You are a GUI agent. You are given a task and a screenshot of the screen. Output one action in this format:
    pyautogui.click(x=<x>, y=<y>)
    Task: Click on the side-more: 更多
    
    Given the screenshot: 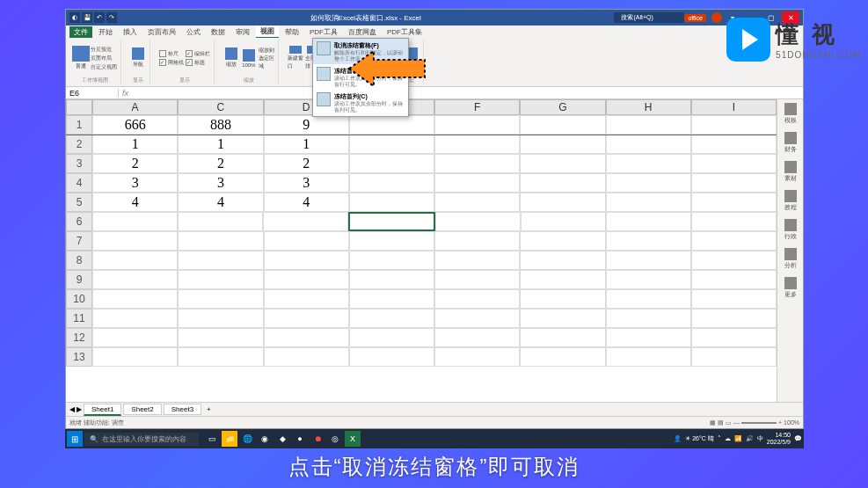 What is the action you would take?
    pyautogui.click(x=791, y=288)
    